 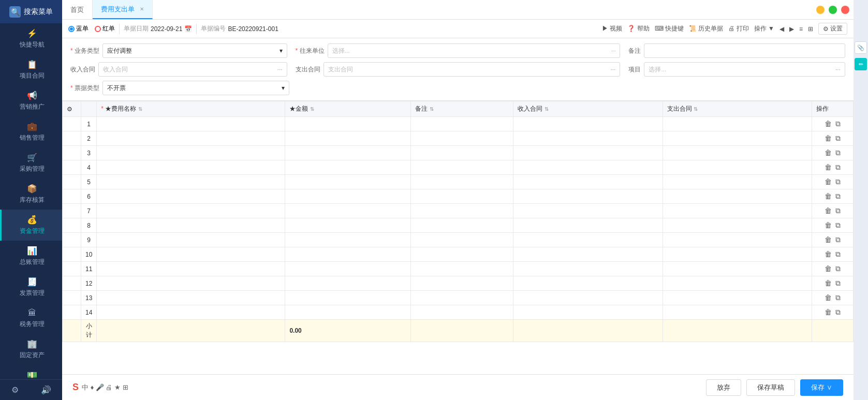 What do you see at coordinates (744, 69) in the screenshot?
I see `project-input: 选择... ···` at bounding box center [744, 69].